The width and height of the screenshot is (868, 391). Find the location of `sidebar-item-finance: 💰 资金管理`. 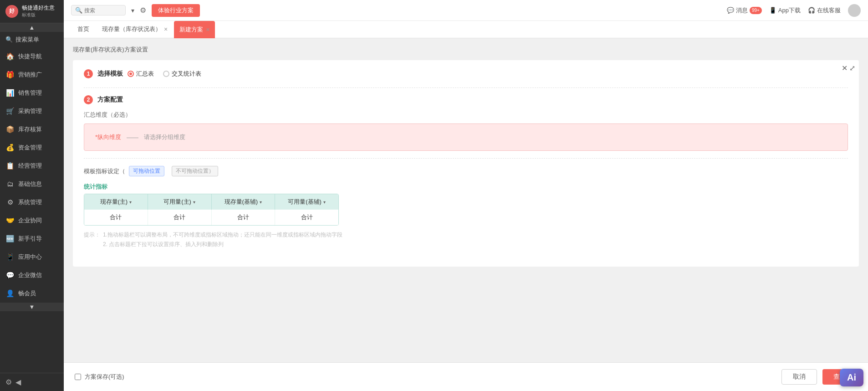

sidebar-item-finance: 💰 资金管理 is located at coordinates (32, 148).